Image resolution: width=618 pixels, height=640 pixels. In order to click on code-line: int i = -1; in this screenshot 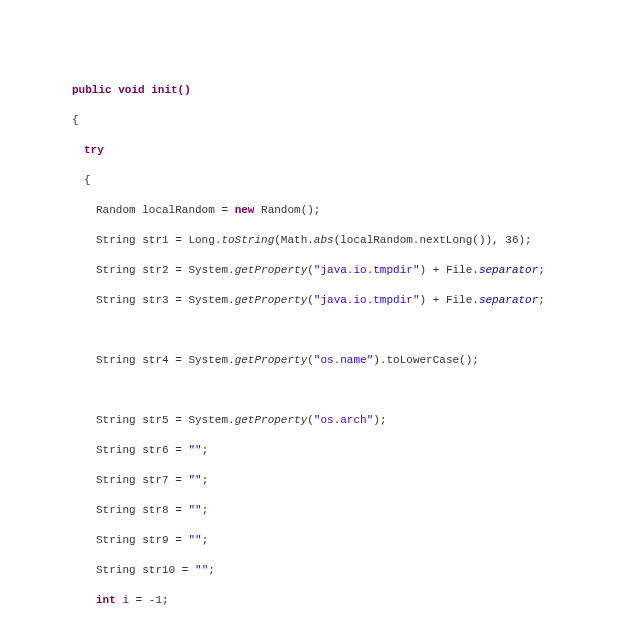, I will do `click(309, 600)`.